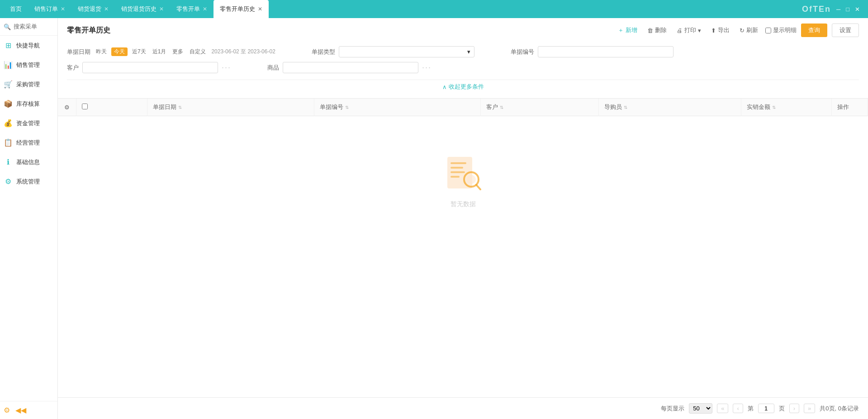 The height and width of the screenshot is (419, 868). Describe the element at coordinates (502, 108) in the screenshot. I see `customer-sort-icon: ⇅` at that location.